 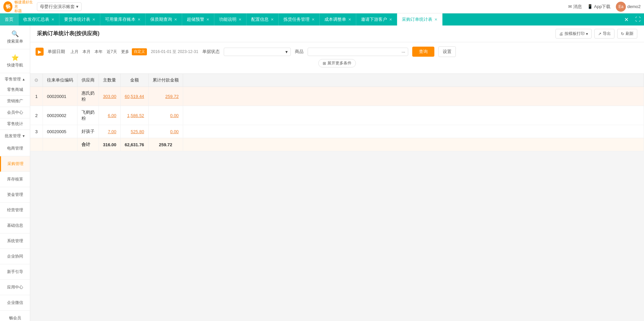 I want to click on message-button: ✉ 消息, so click(x=575, y=7).